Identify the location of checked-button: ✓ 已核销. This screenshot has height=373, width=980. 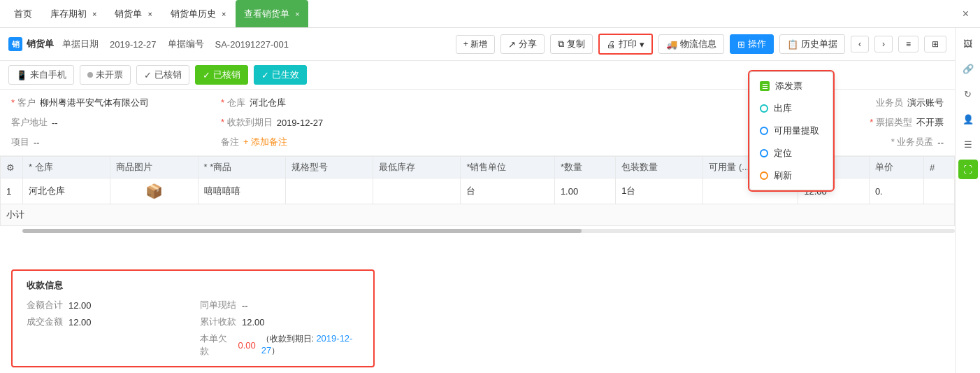
(163, 75).